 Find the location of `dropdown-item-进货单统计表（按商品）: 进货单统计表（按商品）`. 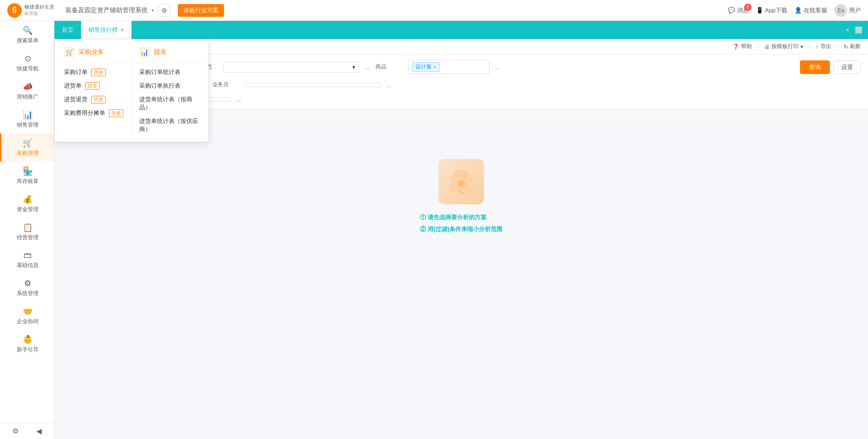

dropdown-item-进货单统计表（按商品）: 进货单统计表（按商品） is located at coordinates (170, 104).